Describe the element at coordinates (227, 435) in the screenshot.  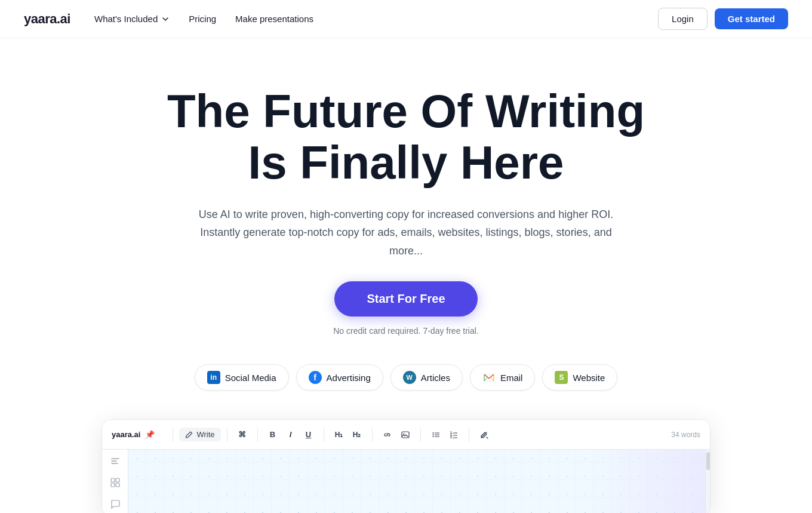
I see `toolbar-divider2` at that location.